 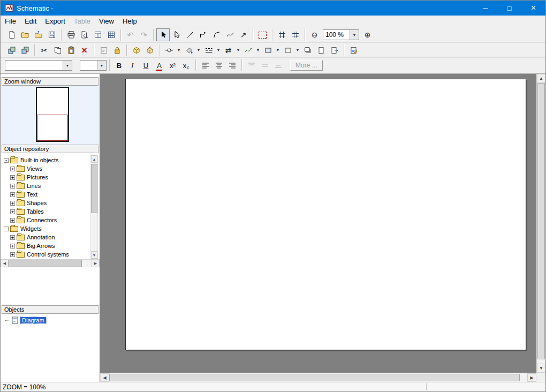 What do you see at coordinates (85, 50) in the screenshot?
I see `delete-button: ✕` at bounding box center [85, 50].